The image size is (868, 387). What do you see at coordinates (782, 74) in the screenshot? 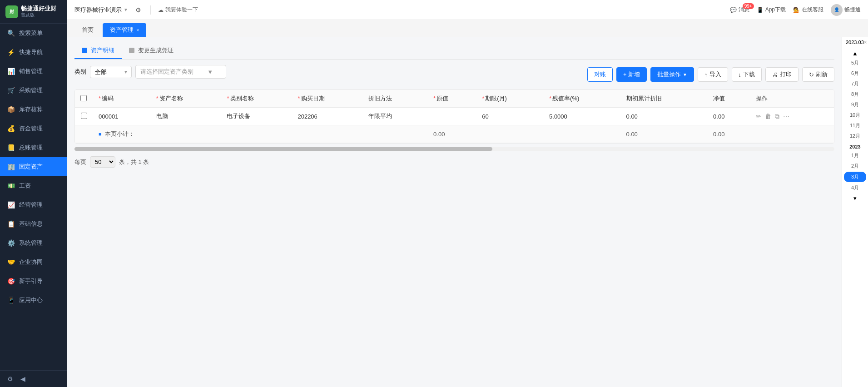
I see `print-button: 🖨 打印` at bounding box center [782, 74].